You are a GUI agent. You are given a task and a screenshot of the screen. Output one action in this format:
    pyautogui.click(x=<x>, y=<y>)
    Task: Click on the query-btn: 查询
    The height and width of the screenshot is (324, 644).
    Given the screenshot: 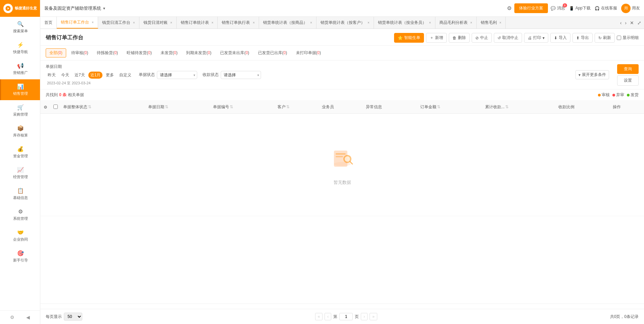 What is the action you would take?
    pyautogui.click(x=628, y=69)
    